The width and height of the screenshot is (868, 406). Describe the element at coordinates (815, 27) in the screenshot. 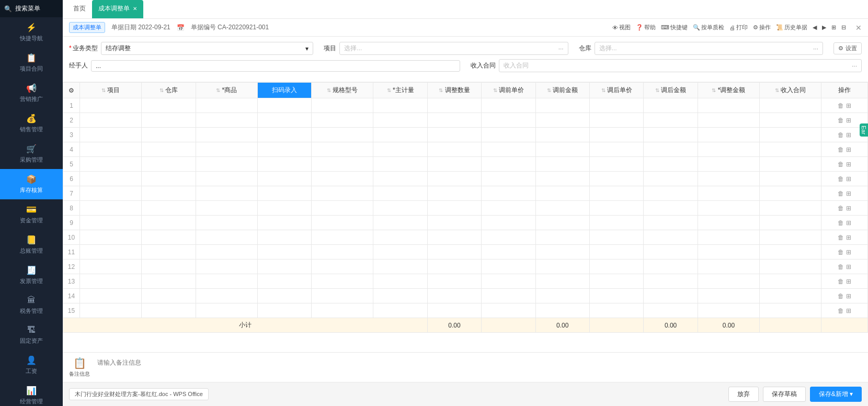

I see `nav-prev-btn: ◀` at that location.